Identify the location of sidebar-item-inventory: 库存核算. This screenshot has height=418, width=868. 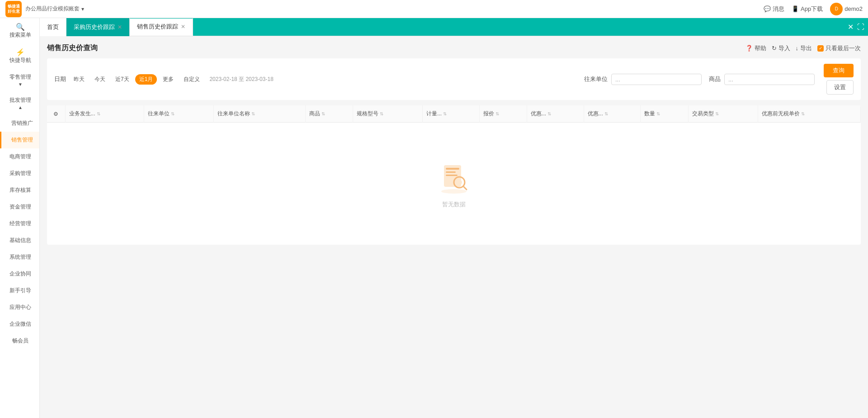
(20, 190).